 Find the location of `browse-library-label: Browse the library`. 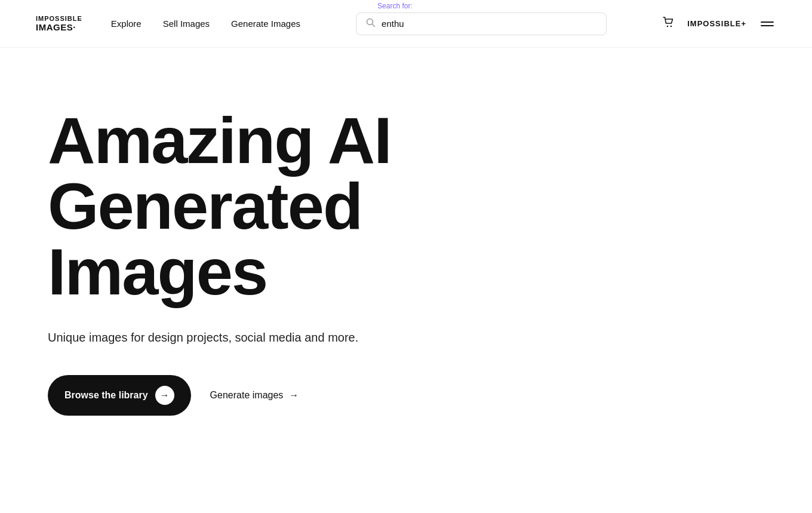

browse-library-label: Browse the library is located at coordinates (106, 395).